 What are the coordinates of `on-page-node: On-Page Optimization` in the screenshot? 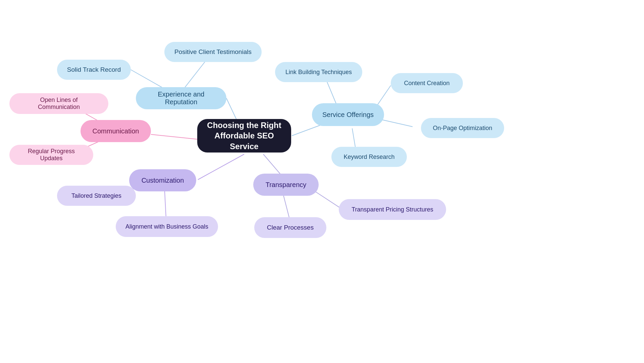 It's located at (463, 128).